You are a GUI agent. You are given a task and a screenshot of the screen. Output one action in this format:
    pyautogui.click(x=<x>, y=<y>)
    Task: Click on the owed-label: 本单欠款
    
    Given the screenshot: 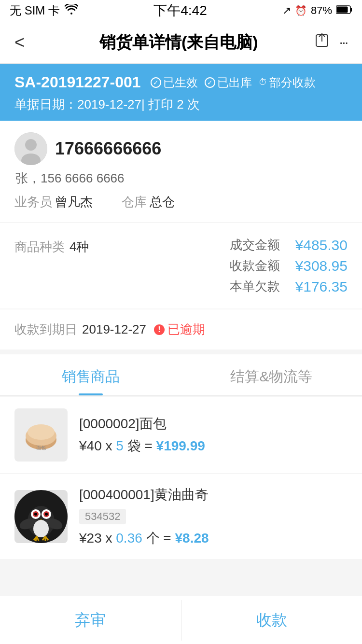 What is the action you would take?
    pyautogui.click(x=255, y=287)
    